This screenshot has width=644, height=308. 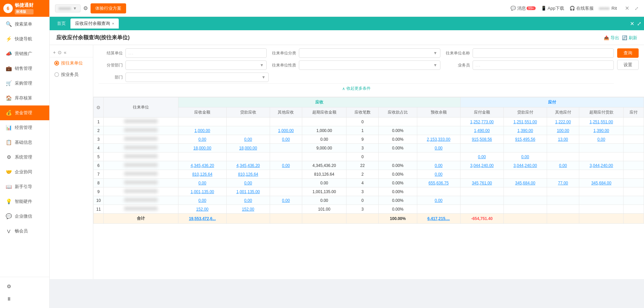 What do you see at coordinates (482, 139) in the screenshot?
I see `table-cell: 915,508.56` at bounding box center [482, 139].